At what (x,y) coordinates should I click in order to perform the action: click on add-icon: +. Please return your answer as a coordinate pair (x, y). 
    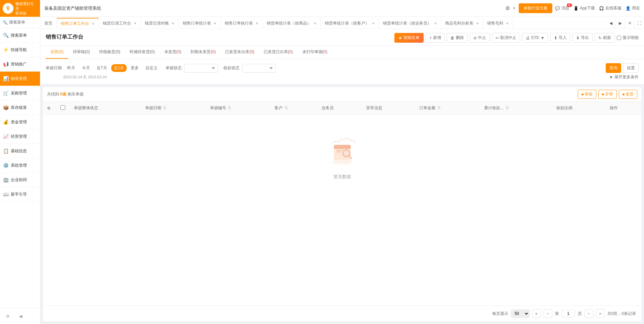
    Looking at the image, I should click on (431, 38).